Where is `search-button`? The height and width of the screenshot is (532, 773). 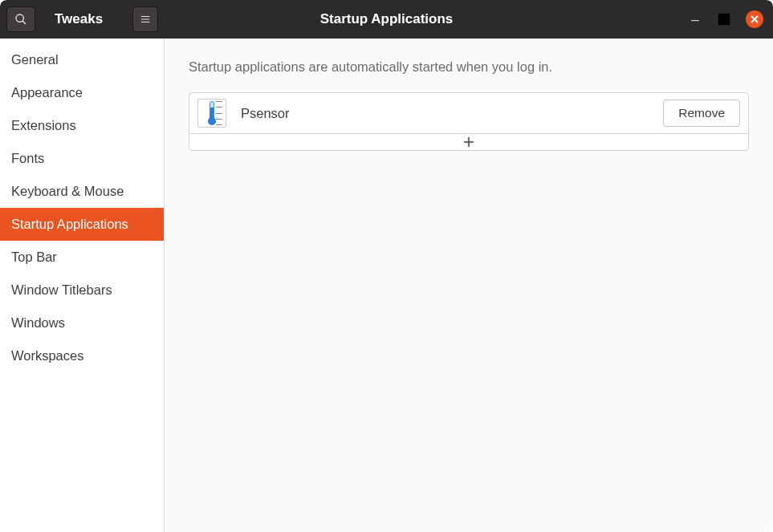
search-button is located at coordinates (21, 19).